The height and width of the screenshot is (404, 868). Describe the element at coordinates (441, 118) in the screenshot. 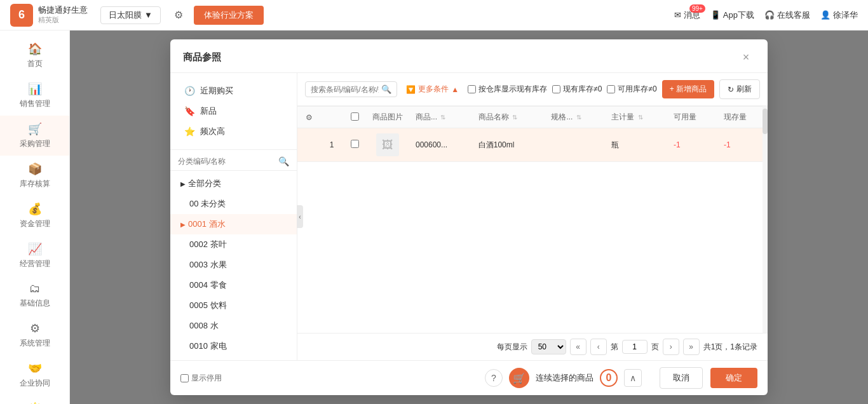

I see `col-code-header: 商品... ⇅` at that location.